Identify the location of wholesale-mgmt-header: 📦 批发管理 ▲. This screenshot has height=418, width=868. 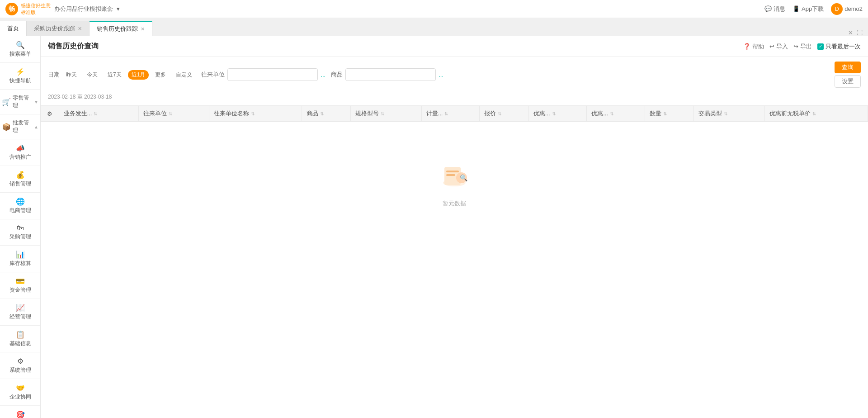
(20, 127).